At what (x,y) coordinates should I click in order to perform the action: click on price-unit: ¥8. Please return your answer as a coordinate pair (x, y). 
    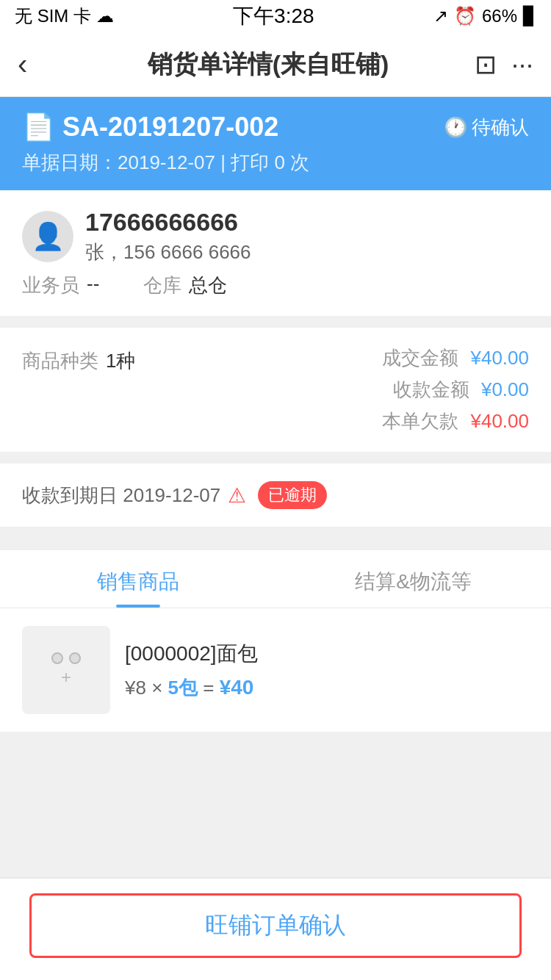
    Looking at the image, I should click on (135, 688).